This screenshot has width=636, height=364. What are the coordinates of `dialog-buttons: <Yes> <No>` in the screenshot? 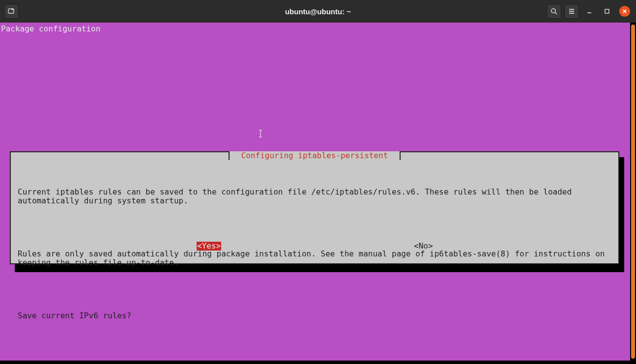 It's located at (315, 246).